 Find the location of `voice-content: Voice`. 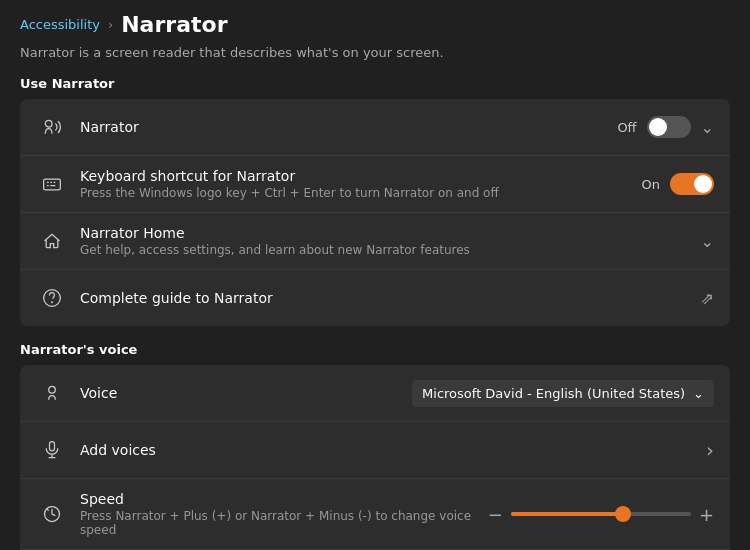

voice-content: Voice is located at coordinates (246, 393).